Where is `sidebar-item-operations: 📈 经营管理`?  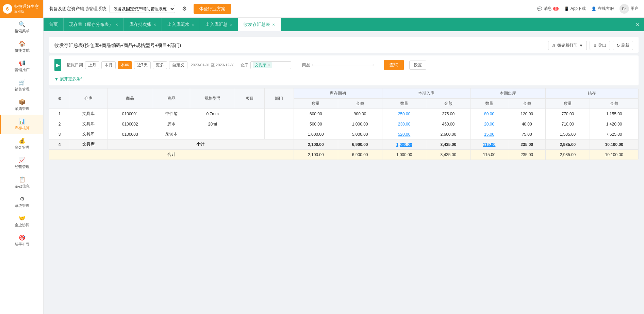
sidebar-item-operations: 📈 经营管理 is located at coordinates (22, 163).